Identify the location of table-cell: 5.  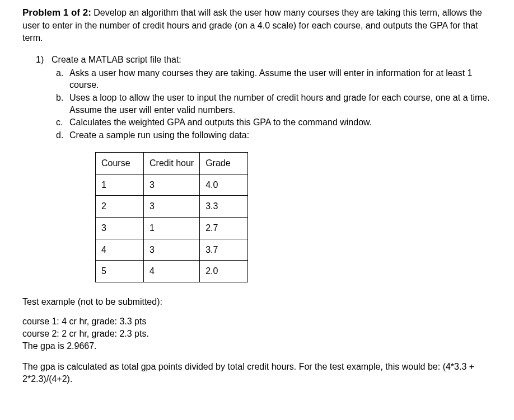
(120, 272).